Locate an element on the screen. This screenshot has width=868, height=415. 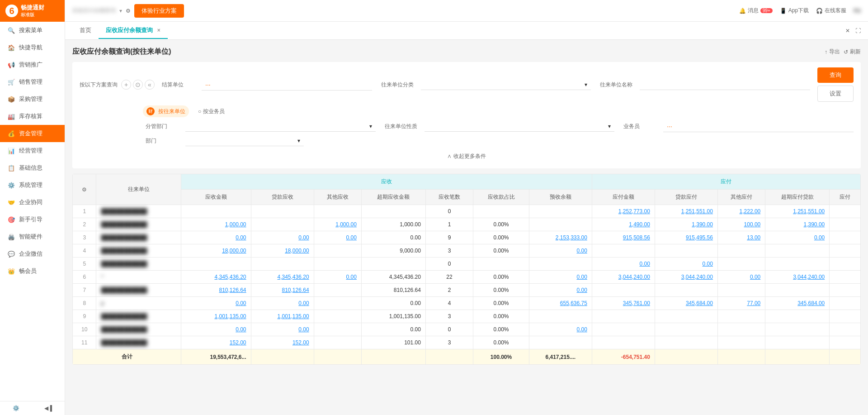
filter-field-unit-cat: 往来单位分类 ▾ is located at coordinates (486, 85).